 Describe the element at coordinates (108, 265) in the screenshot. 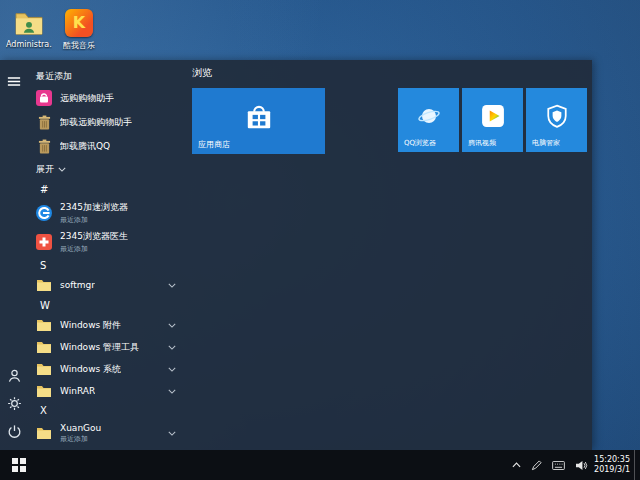

I see `section-letter-s: S` at that location.